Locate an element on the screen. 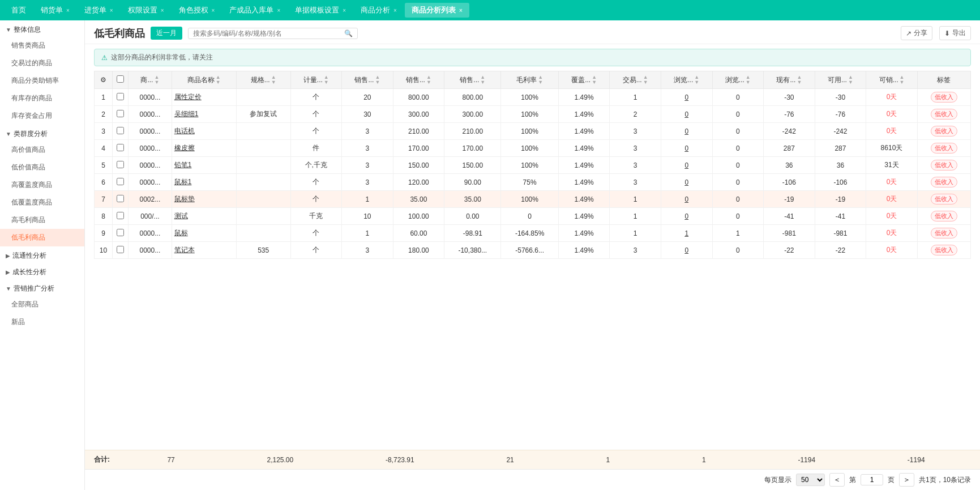  nav-product-analysis-list: 商品分析列表 × is located at coordinates (437, 10).